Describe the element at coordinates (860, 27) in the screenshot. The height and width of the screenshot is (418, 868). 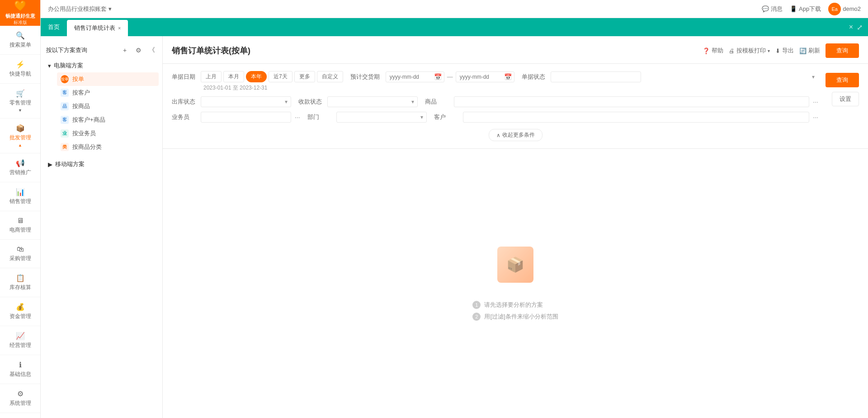
I see `tab-maximize-icon: ⤢` at that location.